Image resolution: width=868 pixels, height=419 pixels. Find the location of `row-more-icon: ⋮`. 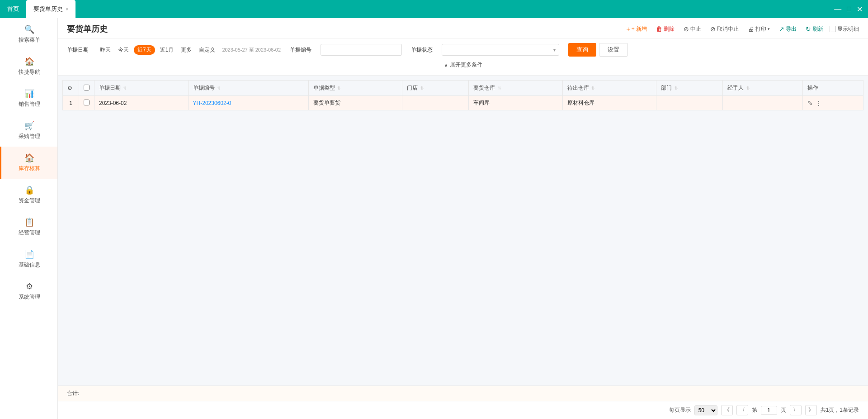

row-more-icon: ⋮ is located at coordinates (819, 103).